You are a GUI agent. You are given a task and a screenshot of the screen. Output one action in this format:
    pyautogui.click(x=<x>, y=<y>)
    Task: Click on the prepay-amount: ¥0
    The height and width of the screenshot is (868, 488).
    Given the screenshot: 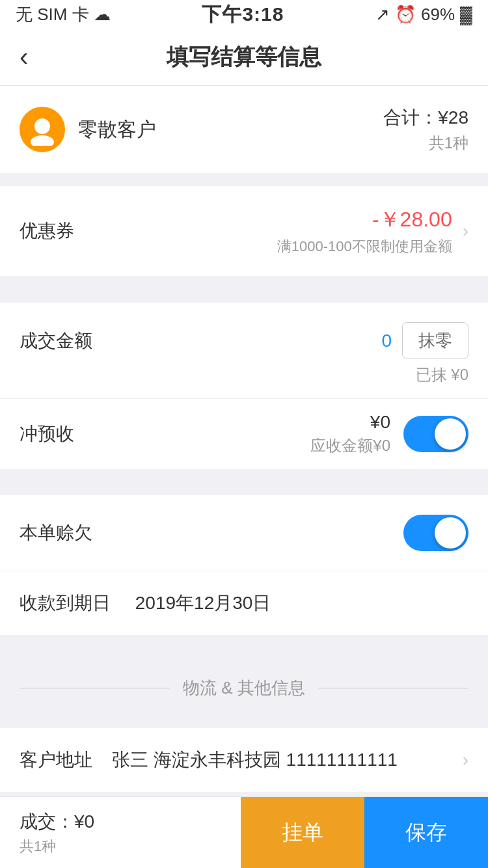 What is the action you would take?
    pyautogui.click(x=350, y=422)
    